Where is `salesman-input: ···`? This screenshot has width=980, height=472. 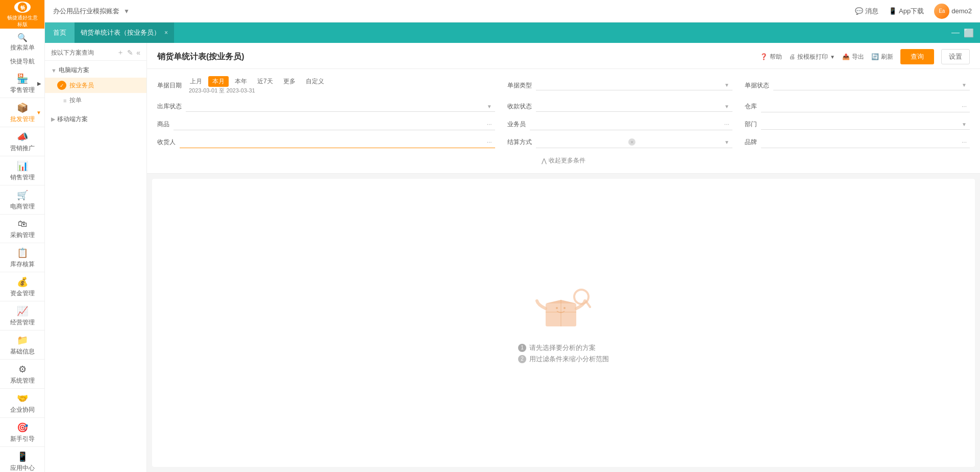
salesman-input: ··· is located at coordinates (631, 125).